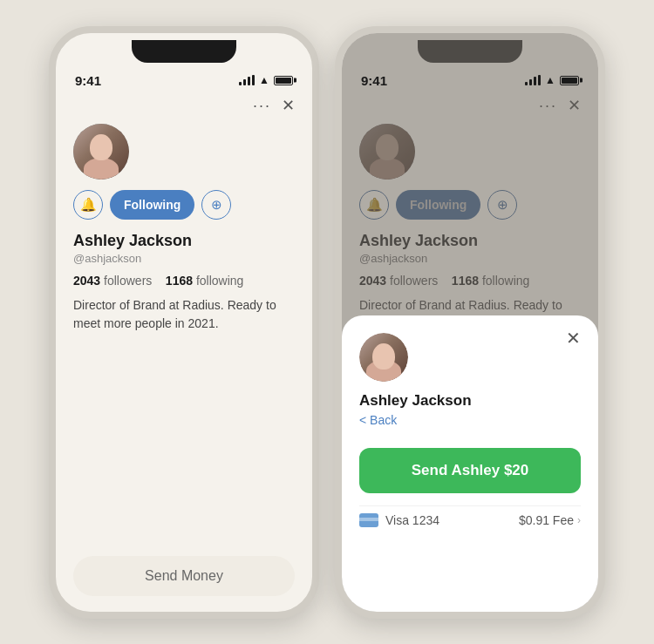  What do you see at coordinates (552, 80) in the screenshot?
I see `status-icons-2: ▲` at bounding box center [552, 80].